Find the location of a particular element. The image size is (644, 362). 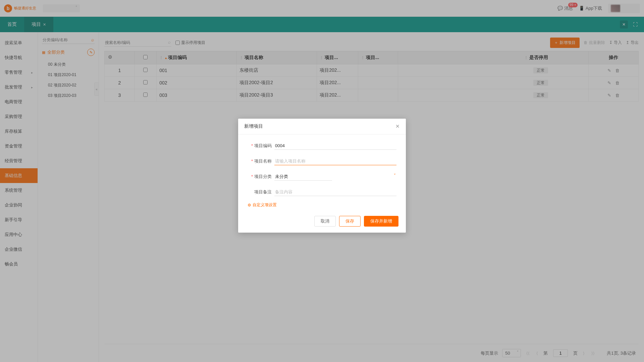

field-category-select is located at coordinates (303, 177).